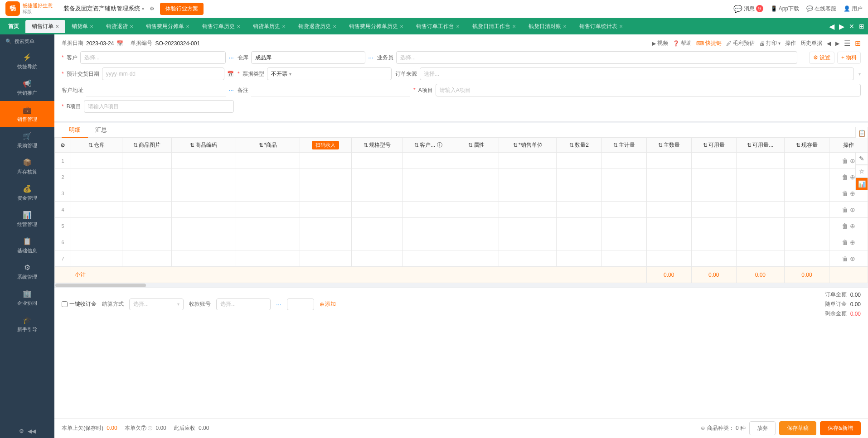  I want to click on online-service-button: 💬 在线客服, so click(821, 9).